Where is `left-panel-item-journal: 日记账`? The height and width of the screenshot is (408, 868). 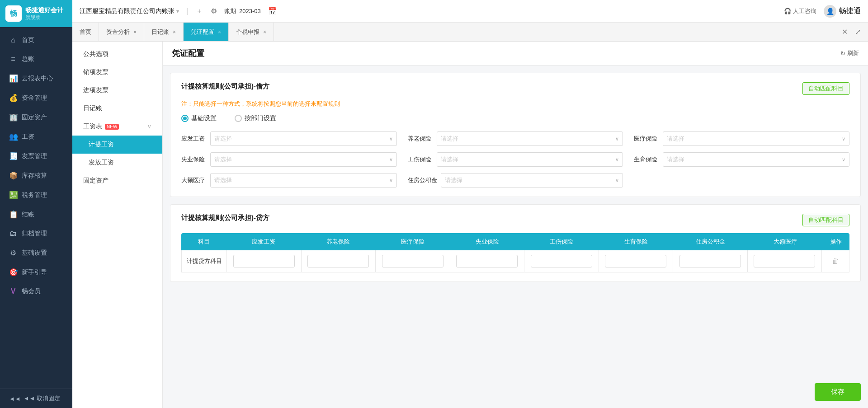
left-panel-item-journal: 日记账 is located at coordinates (118, 108).